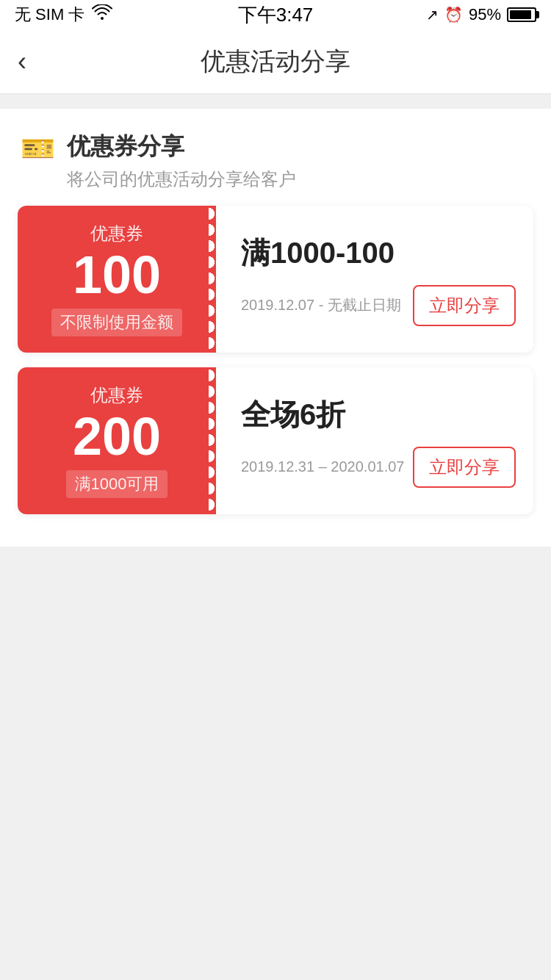 The height and width of the screenshot is (980, 551). I want to click on coupon-bottom-row-1: 2019.12.07 - 无截止日期 立即分享, so click(378, 306).